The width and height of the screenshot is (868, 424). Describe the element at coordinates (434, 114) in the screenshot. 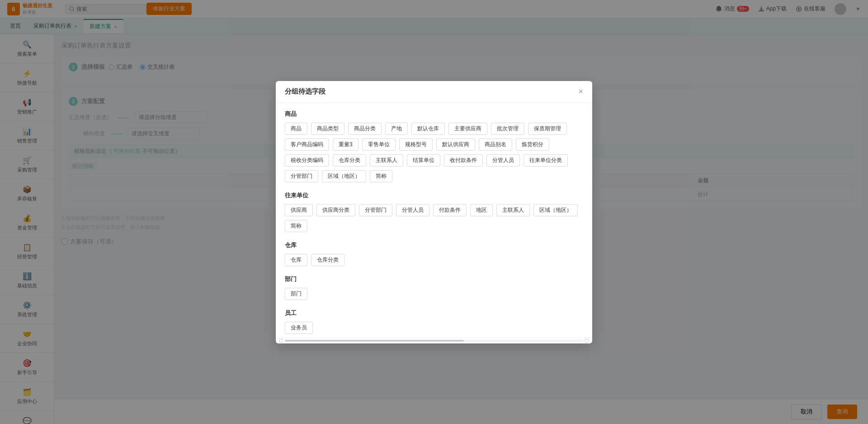

I see `category-goods-title: 商品` at that location.